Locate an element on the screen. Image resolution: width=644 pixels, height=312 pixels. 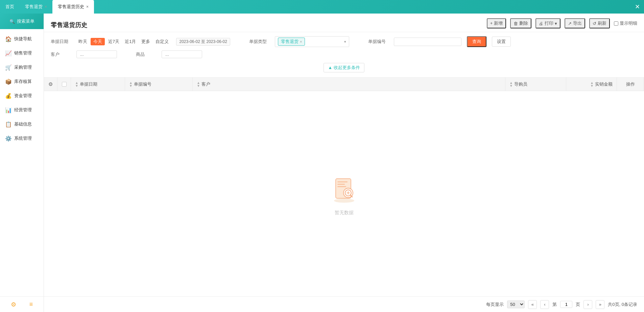
date-filter-label: 单据日期 is located at coordinates (61, 42).